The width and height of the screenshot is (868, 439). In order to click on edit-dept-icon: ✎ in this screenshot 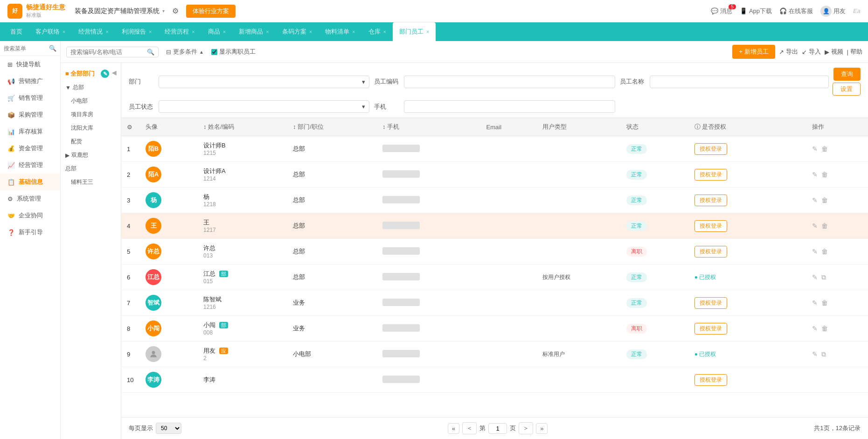, I will do `click(105, 74)`.